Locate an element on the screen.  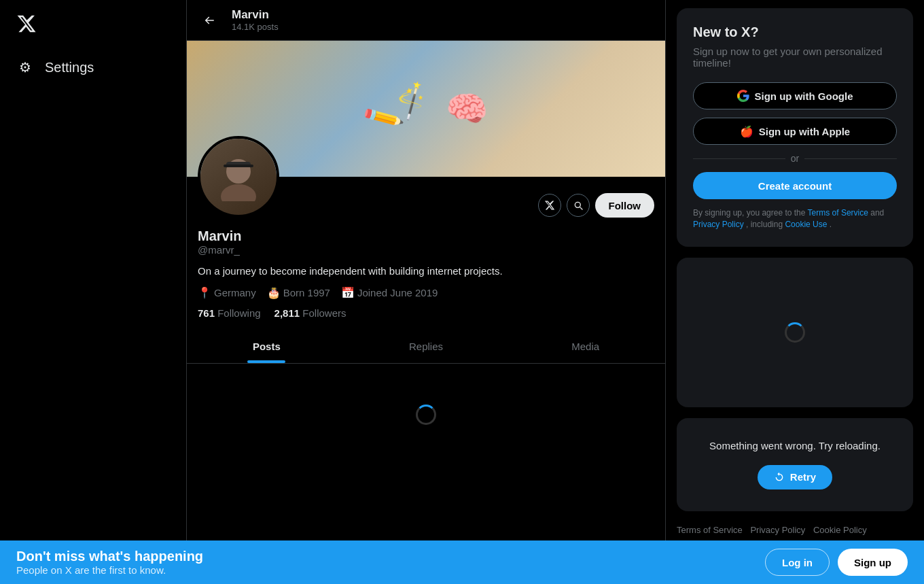
retry-icon is located at coordinates (779, 477).